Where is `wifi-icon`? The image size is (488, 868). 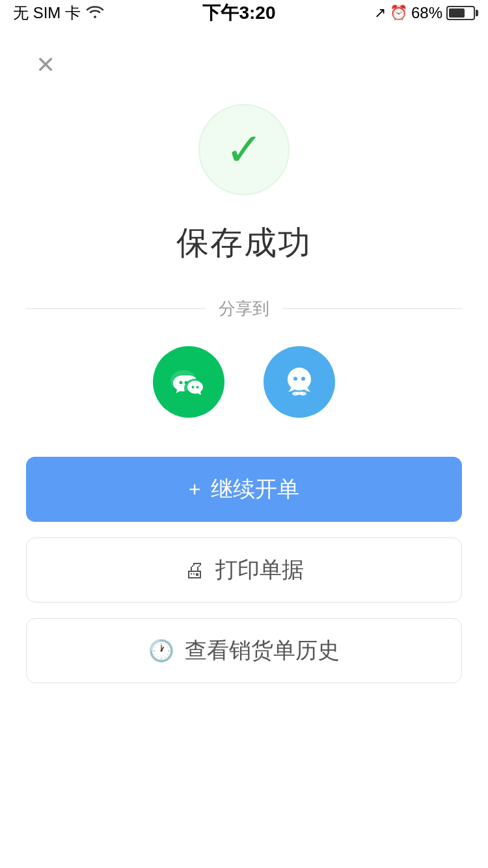 wifi-icon is located at coordinates (95, 13).